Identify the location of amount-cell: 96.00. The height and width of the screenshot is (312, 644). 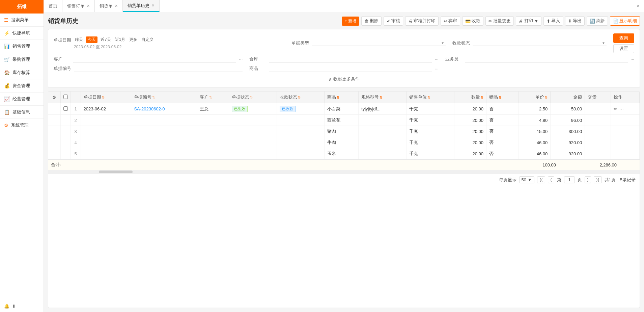
(568, 120).